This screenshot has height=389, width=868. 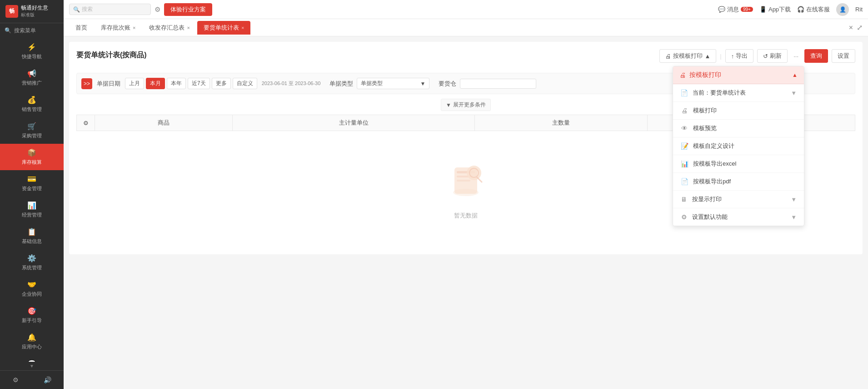 What do you see at coordinates (32, 131) in the screenshot?
I see `sidebar-item-purchase: 🛒 采购管理` at bounding box center [32, 131].